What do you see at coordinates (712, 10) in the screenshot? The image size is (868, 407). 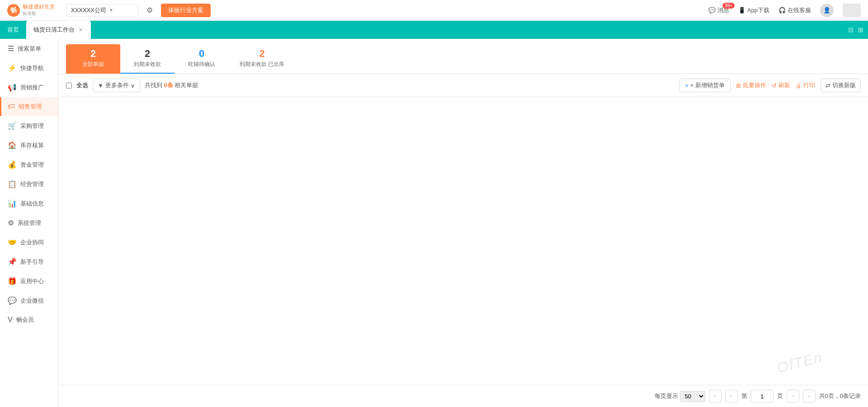 I see `message-icon: 💬` at bounding box center [712, 10].